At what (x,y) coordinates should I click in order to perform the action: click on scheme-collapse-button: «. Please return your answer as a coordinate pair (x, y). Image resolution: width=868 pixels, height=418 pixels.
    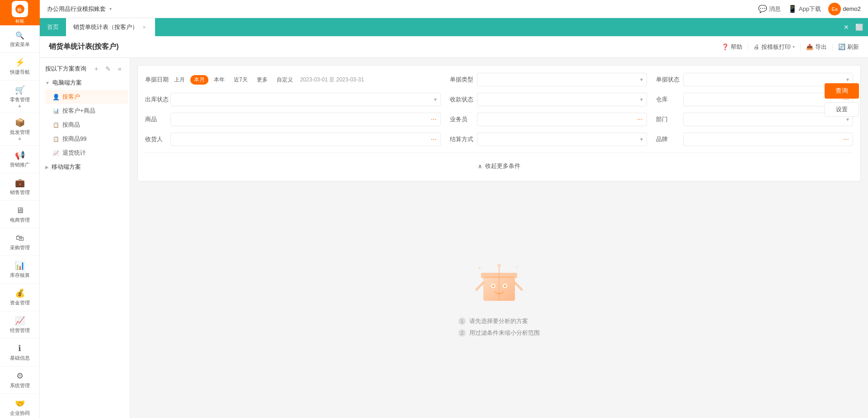
    Looking at the image, I should click on (120, 69).